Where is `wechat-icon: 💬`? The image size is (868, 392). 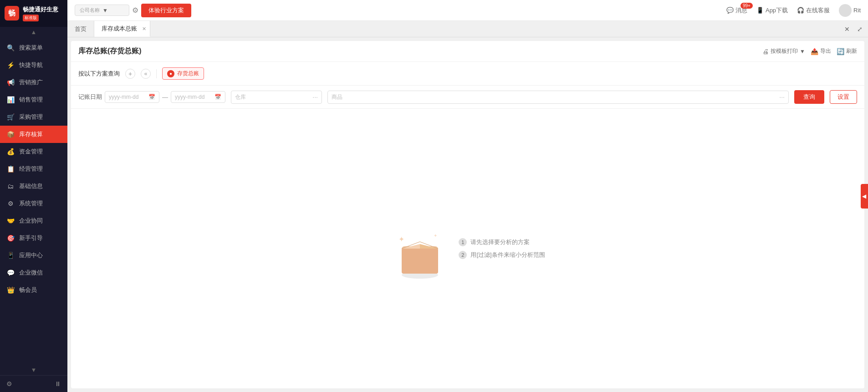 wechat-icon: 💬 is located at coordinates (10, 273).